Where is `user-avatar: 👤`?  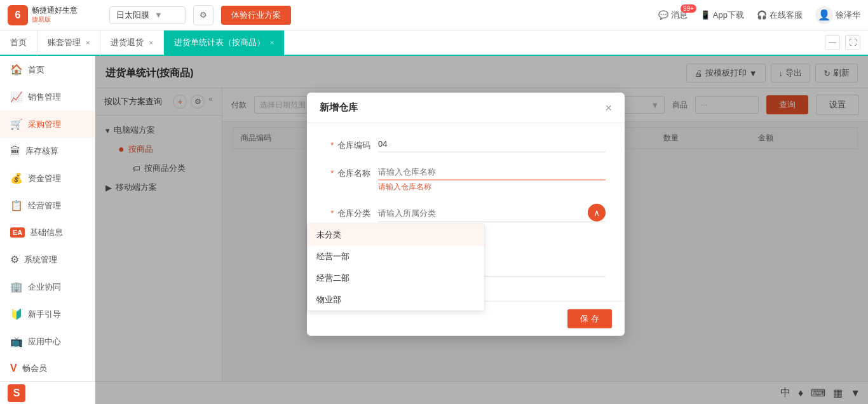
user-avatar: 👤 is located at coordinates (824, 15).